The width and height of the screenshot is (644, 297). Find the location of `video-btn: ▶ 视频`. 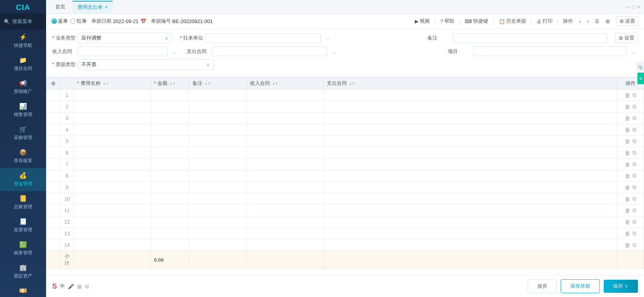

video-btn: ▶ 视频 is located at coordinates (422, 21).